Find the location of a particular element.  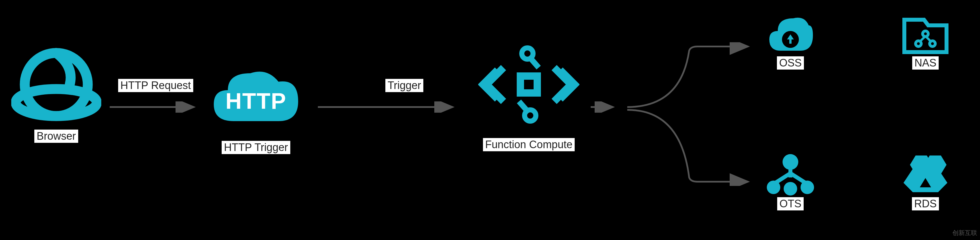

ots-node: OTS is located at coordinates (791, 181).